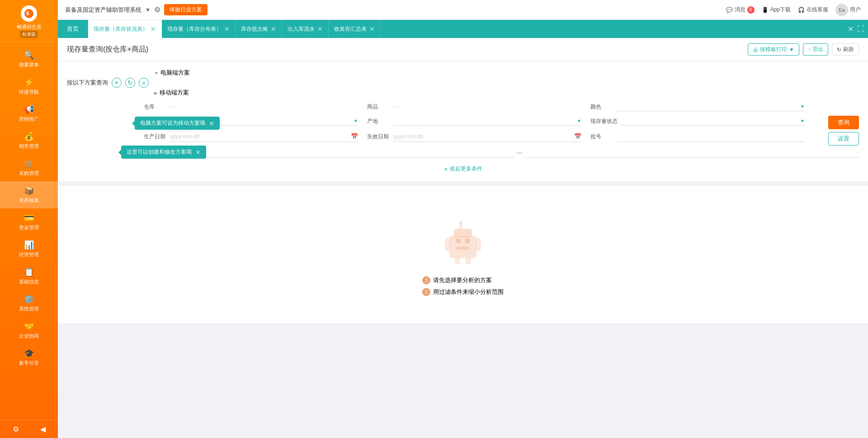 Image resolution: width=868 pixels, height=438 pixels. I want to click on search-btn-panel: 查询 设置, so click(844, 131).